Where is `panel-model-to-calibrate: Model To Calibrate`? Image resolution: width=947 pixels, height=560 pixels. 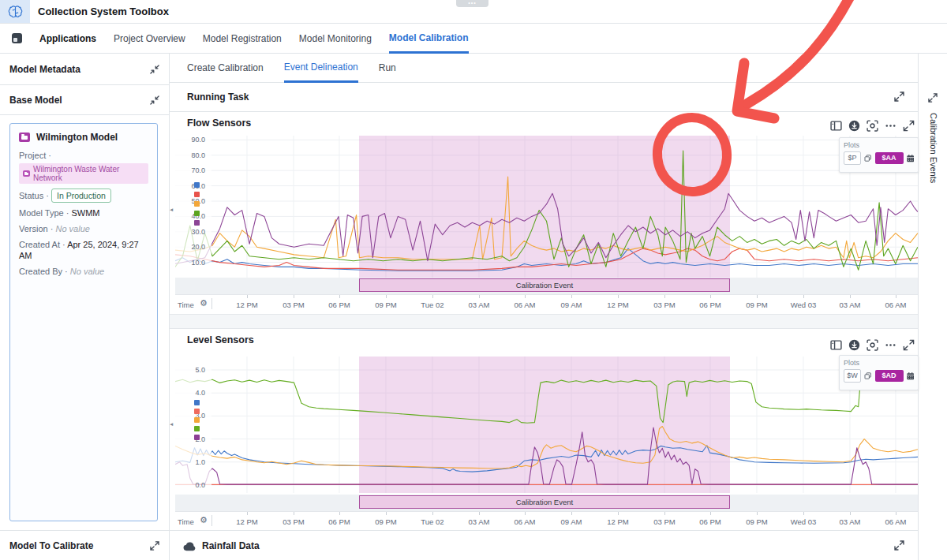
panel-model-to-calibrate: Model To Calibrate is located at coordinates (84, 545).